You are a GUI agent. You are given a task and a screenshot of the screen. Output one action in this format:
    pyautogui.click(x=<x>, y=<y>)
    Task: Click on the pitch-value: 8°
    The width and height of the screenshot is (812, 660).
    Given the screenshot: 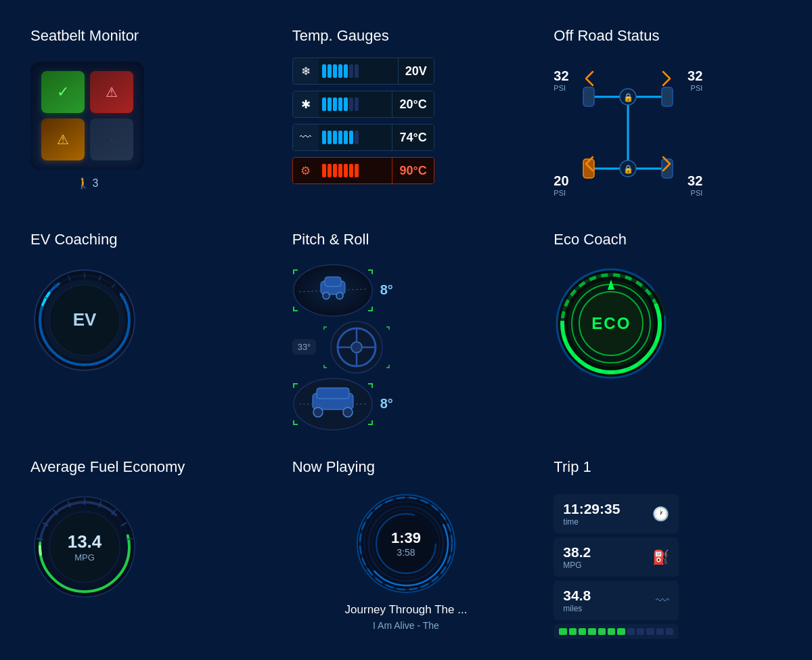 What is the action you would take?
    pyautogui.click(x=387, y=290)
    